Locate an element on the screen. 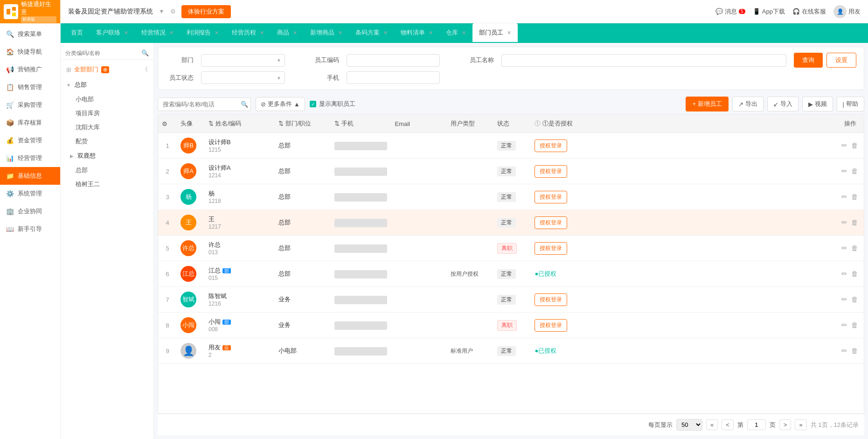 Image resolution: width=868 pixels, height=439 pixels. app-download-btn: 📱 App下载 is located at coordinates (769, 12).